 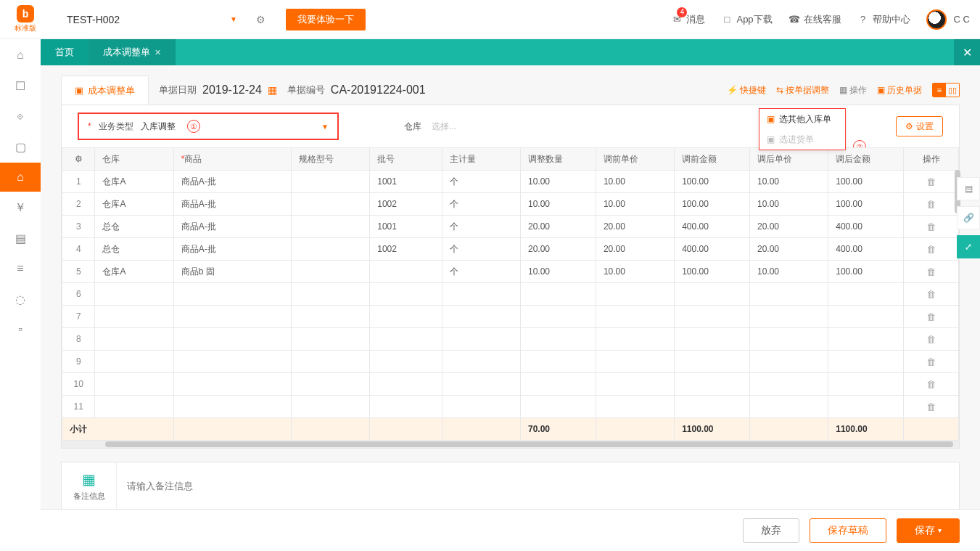 I want to click on remark-panel: ▦ 备注信息, so click(x=511, y=486).